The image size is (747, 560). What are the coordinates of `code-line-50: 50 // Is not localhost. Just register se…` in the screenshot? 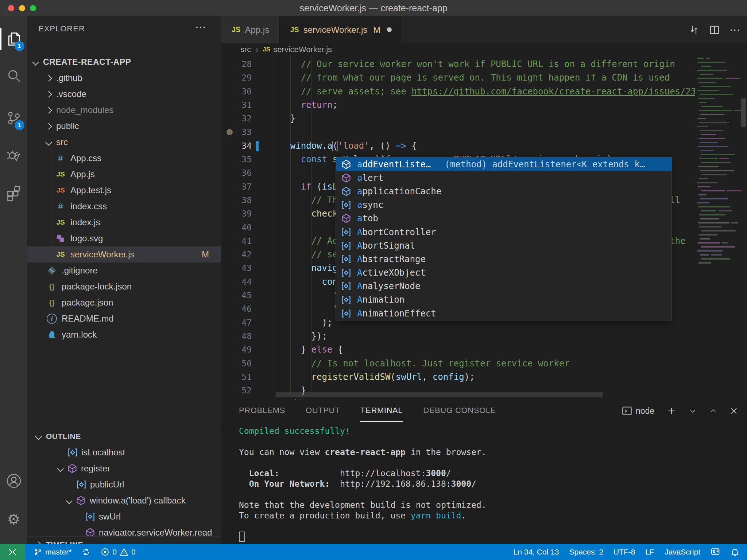 It's located at (484, 364).